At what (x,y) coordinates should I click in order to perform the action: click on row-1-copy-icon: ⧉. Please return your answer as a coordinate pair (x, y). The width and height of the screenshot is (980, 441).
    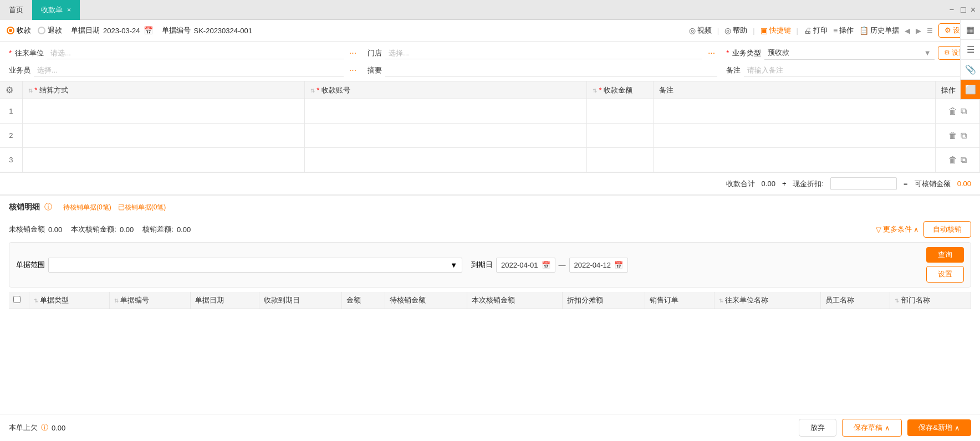
    Looking at the image, I should click on (963, 111).